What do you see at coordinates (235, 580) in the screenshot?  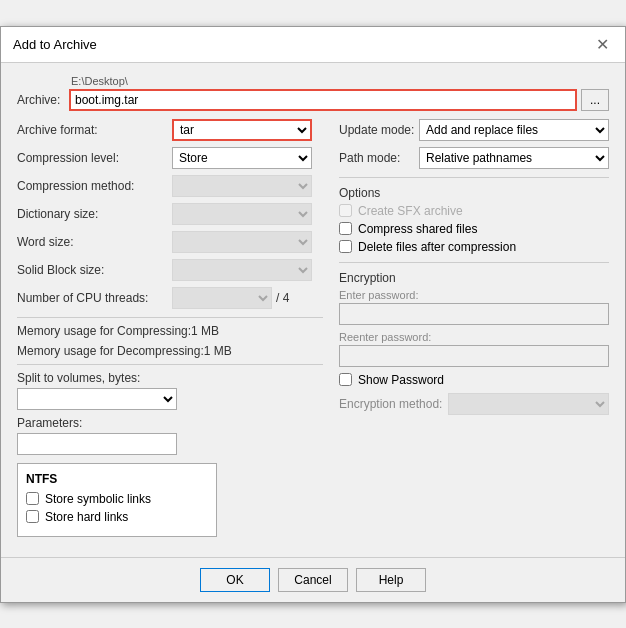 I see `ok-button: OK` at bounding box center [235, 580].